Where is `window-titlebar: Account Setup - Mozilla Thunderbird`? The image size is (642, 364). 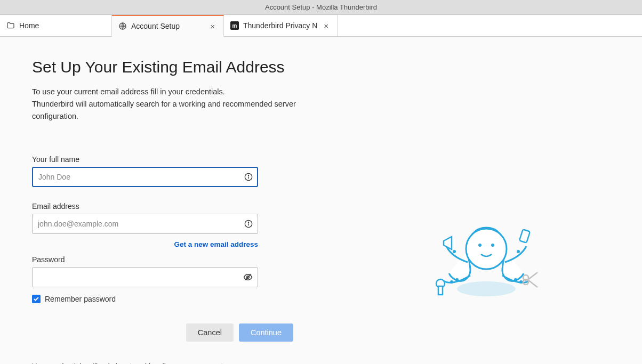
window-titlebar: Account Setup - Mozilla Thunderbird is located at coordinates (321, 7).